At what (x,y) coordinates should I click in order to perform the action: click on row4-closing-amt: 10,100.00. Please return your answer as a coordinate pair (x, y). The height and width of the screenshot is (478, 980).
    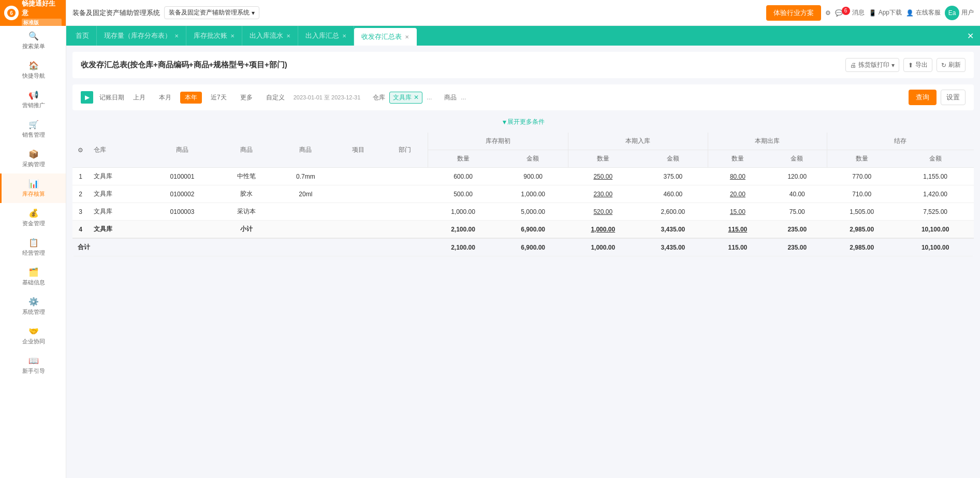
    Looking at the image, I should click on (935, 230).